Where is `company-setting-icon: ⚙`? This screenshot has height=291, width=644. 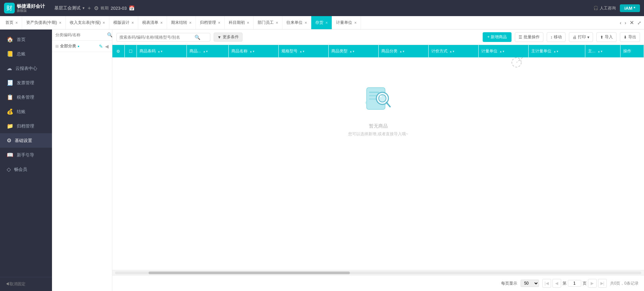 company-setting-icon: ⚙ is located at coordinates (96, 8).